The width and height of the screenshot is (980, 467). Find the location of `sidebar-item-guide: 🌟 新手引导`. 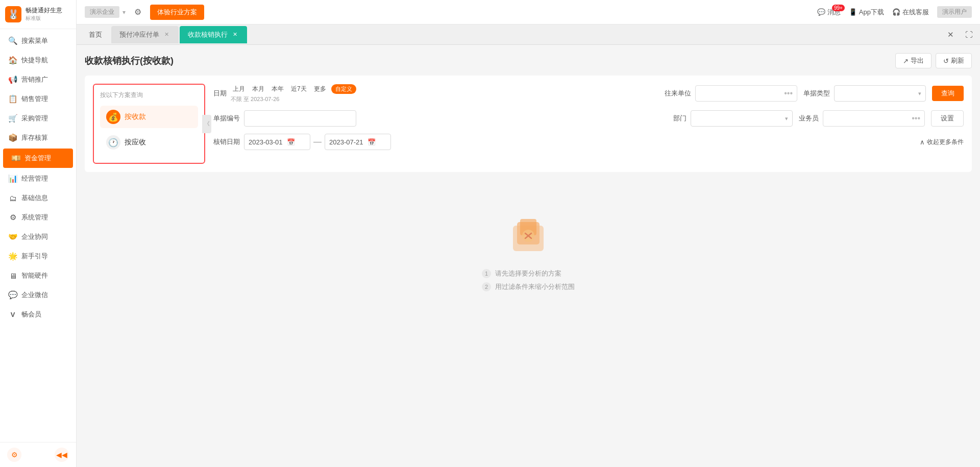

sidebar-item-guide: 🌟 新手引导 is located at coordinates (38, 256).